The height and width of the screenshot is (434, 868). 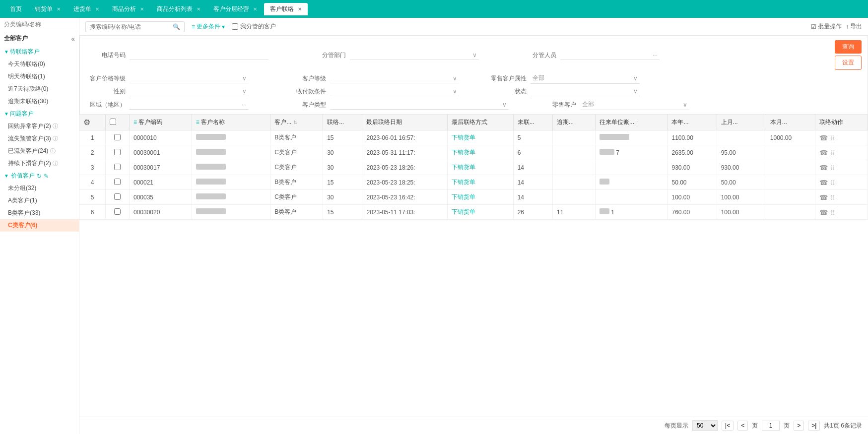 What do you see at coordinates (574, 197) in the screenshot?
I see `cell-overdue` at bounding box center [574, 197].